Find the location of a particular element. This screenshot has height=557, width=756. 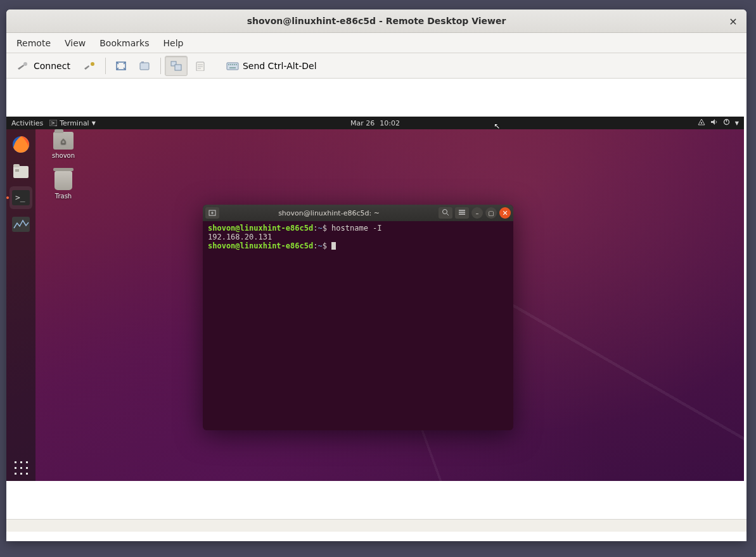

menu-help: Help is located at coordinates (173, 43).